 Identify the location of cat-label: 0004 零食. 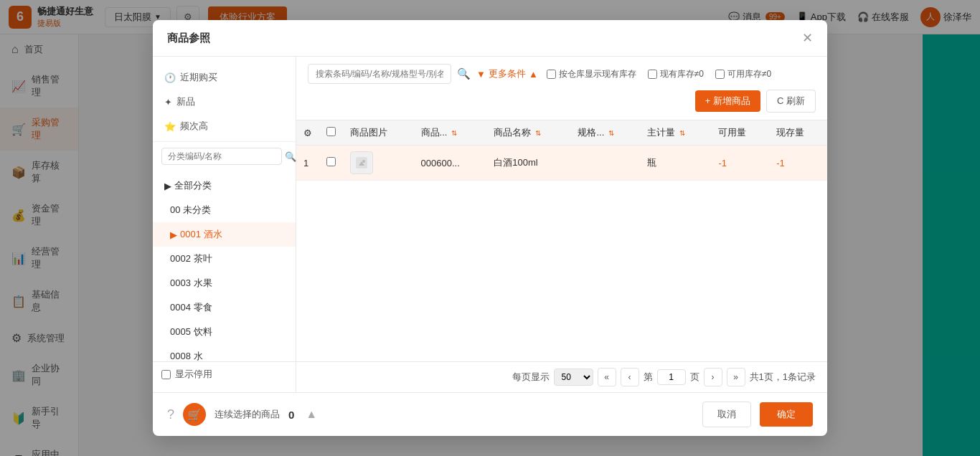
(191, 308).